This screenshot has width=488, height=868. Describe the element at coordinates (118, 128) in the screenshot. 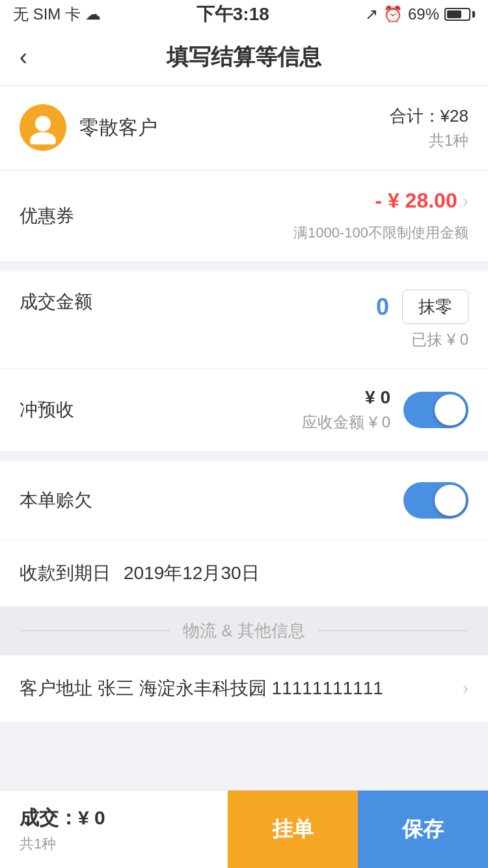

I see `customer-name: 零散客户` at that location.